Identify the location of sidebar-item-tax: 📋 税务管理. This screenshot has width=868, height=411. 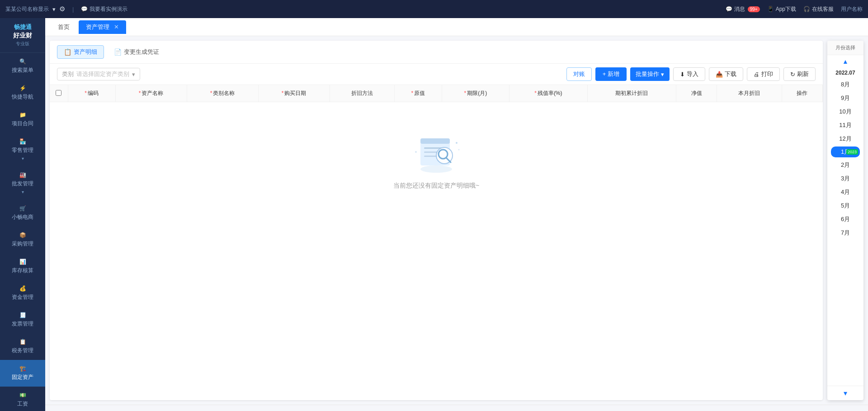
(23, 346).